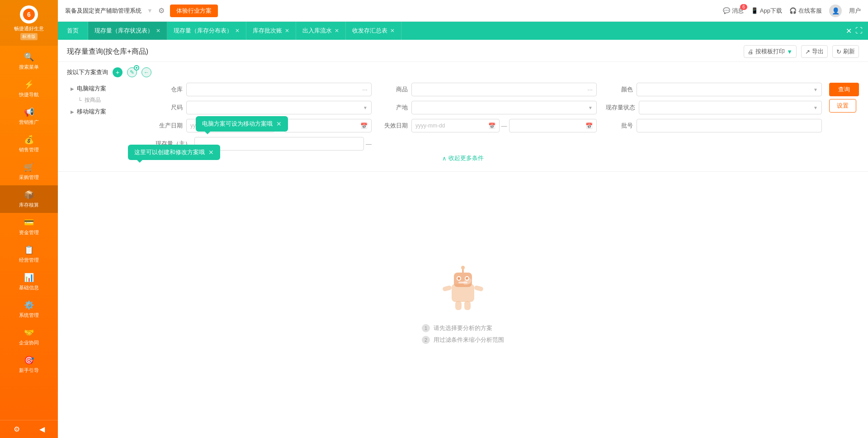  I want to click on online-support-btn: 🎧 在线客服, so click(806, 11).